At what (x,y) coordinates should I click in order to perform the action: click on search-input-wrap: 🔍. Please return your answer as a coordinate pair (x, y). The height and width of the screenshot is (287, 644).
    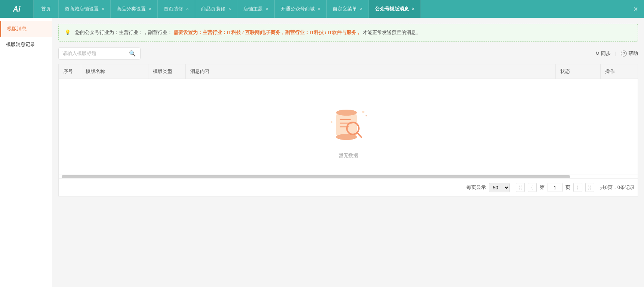
    Looking at the image, I should click on (99, 54).